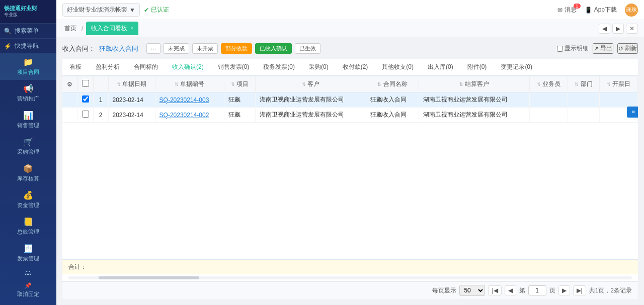 The height and width of the screenshot is (305, 644). What do you see at coordinates (233, 67) in the screenshot?
I see `tab-sales-invoice: 销售发票(0)` at bounding box center [233, 67].